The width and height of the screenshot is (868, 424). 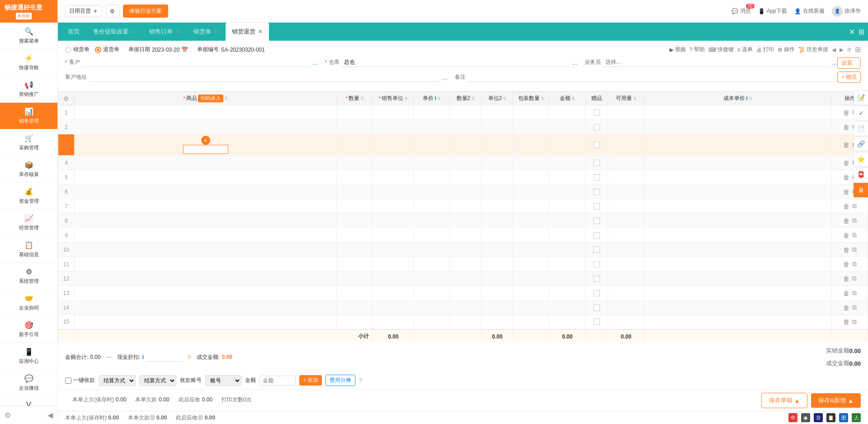 I want to click on float-btn-5: ⭐, so click(x=861, y=159).